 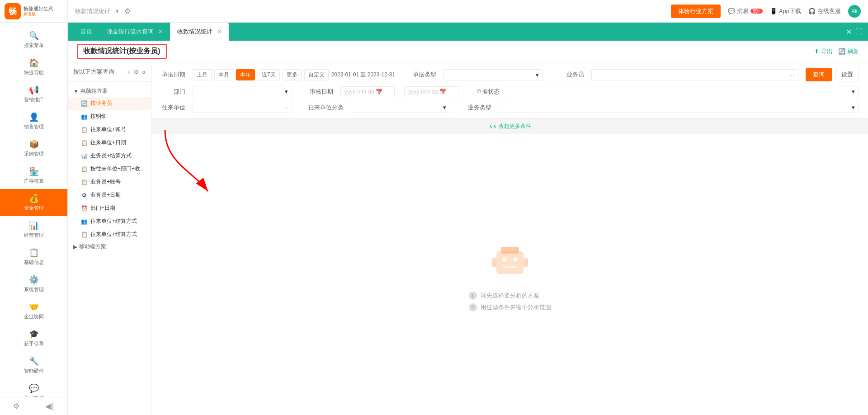 What do you see at coordinates (33, 121) in the screenshot?
I see `sidebar-item-sales: 👤 销售管理` at bounding box center [33, 121].